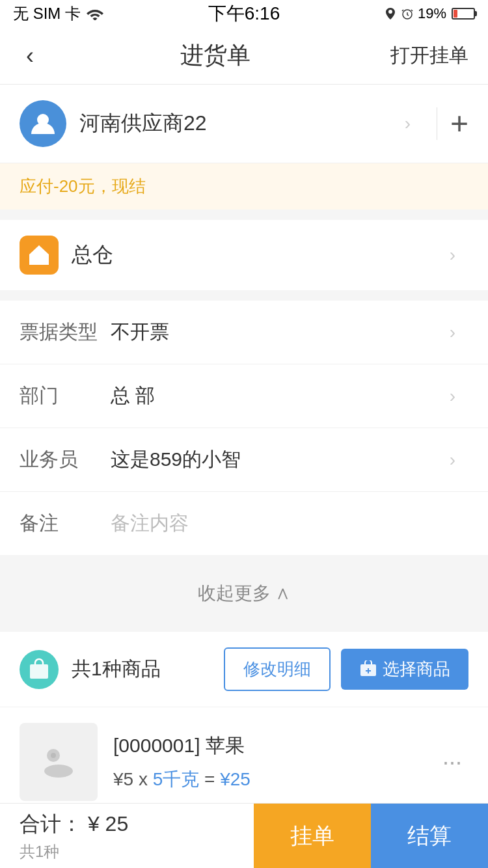 This screenshot has width=488, height=868. Describe the element at coordinates (108, 824) in the screenshot. I see `total-value: ¥ 25` at that location.